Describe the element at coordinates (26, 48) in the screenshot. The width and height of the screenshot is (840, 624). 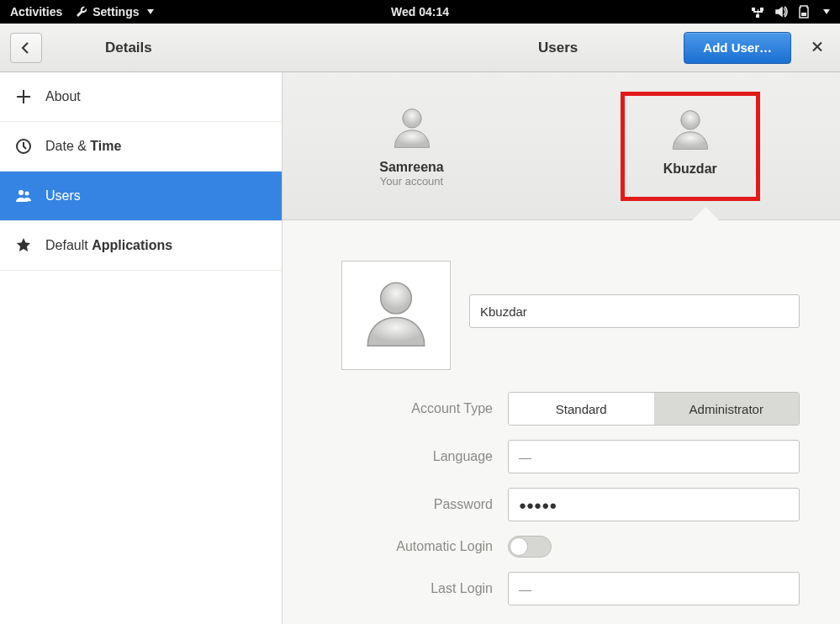
I see `back-button` at that location.